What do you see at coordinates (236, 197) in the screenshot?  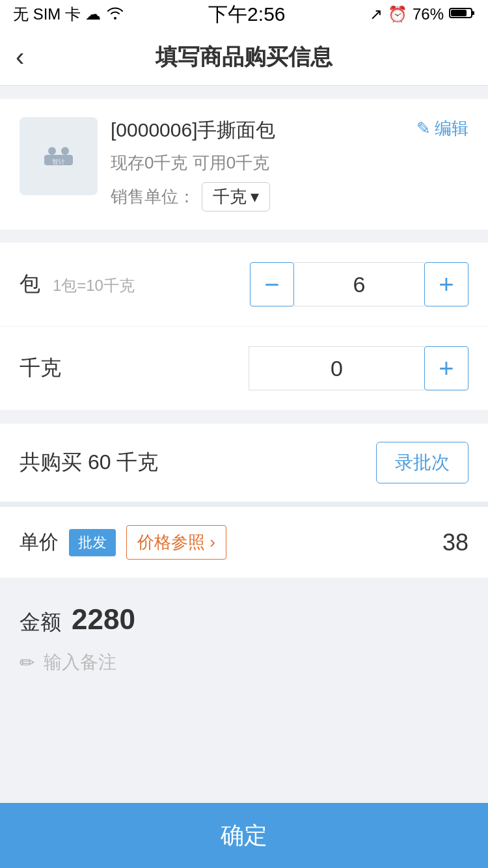 I see `unit-select: 千克 ▾` at bounding box center [236, 197].